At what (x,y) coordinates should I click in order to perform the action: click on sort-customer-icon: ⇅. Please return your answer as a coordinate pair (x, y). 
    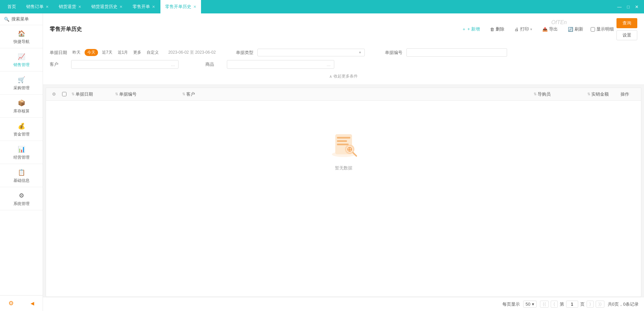
    Looking at the image, I should click on (184, 94).